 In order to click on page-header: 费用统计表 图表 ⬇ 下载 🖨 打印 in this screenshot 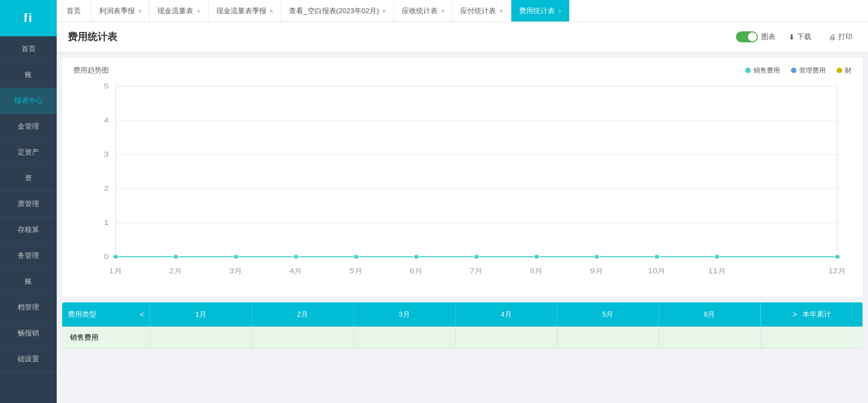, I will do `click(462, 37)`.